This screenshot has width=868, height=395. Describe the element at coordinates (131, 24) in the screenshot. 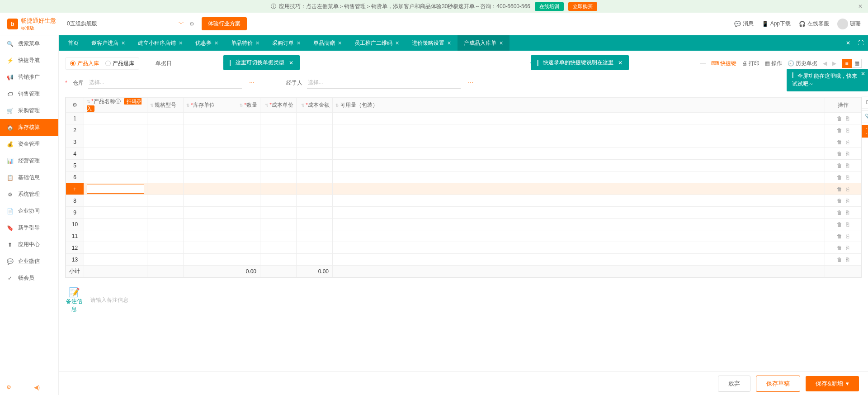

I see `org-selector: 0五组旗舰版 ﹀ ⚙` at that location.